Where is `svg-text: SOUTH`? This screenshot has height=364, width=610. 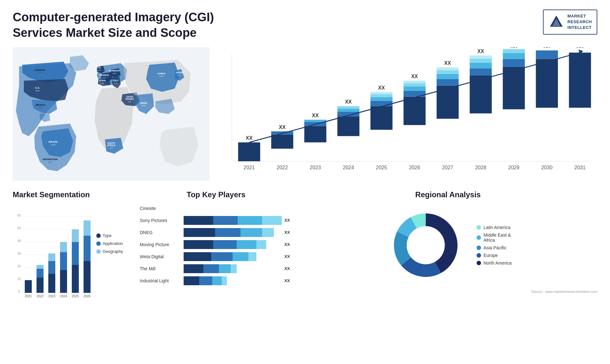 svg-text: SOUTH is located at coordinates (111, 143).